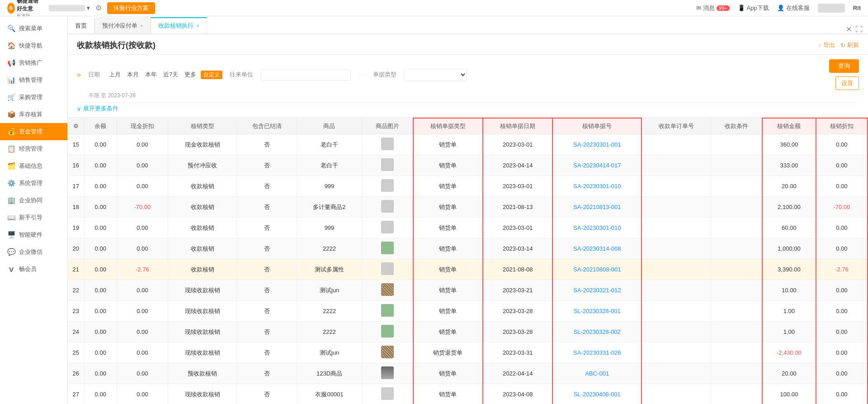 The image size is (868, 404). What do you see at coordinates (11, 149) in the screenshot?
I see `clipboard-icon: 📋` at bounding box center [11, 149].